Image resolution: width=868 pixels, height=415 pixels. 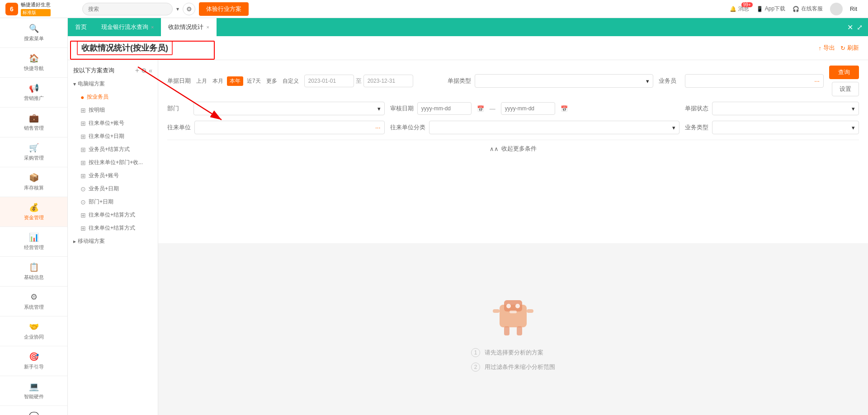 What do you see at coordinates (152, 27) in the screenshot?
I see `tab-bank-flow-close: ×` at bounding box center [152, 27].